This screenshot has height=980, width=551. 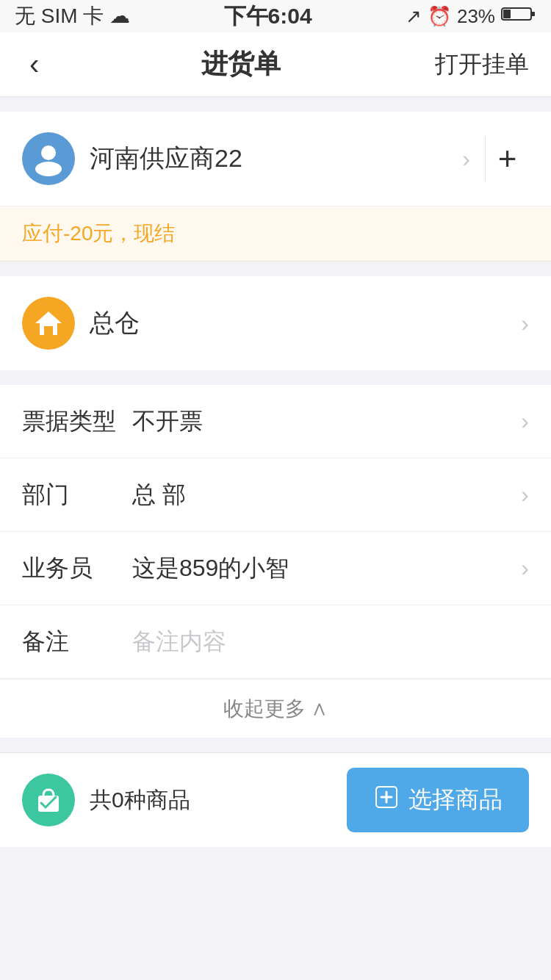 I want to click on battery-text: 23%, so click(x=476, y=16).